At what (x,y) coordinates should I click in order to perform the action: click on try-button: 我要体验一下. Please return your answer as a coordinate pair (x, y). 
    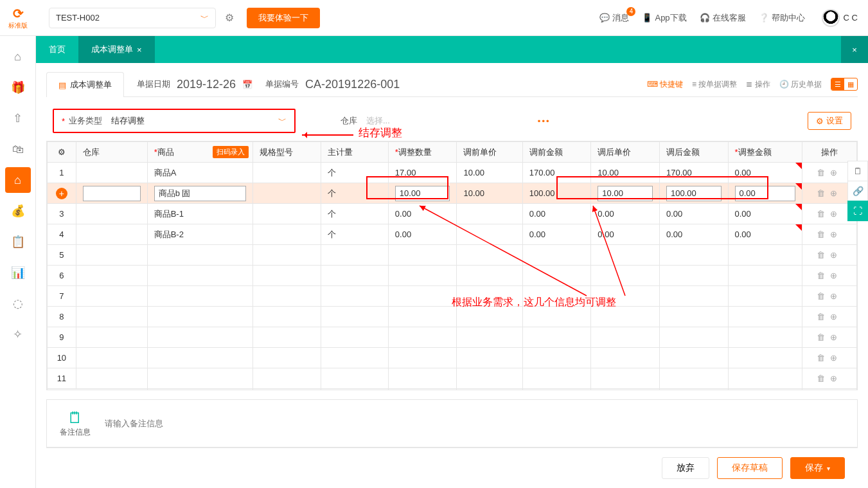
    Looking at the image, I should click on (283, 18).